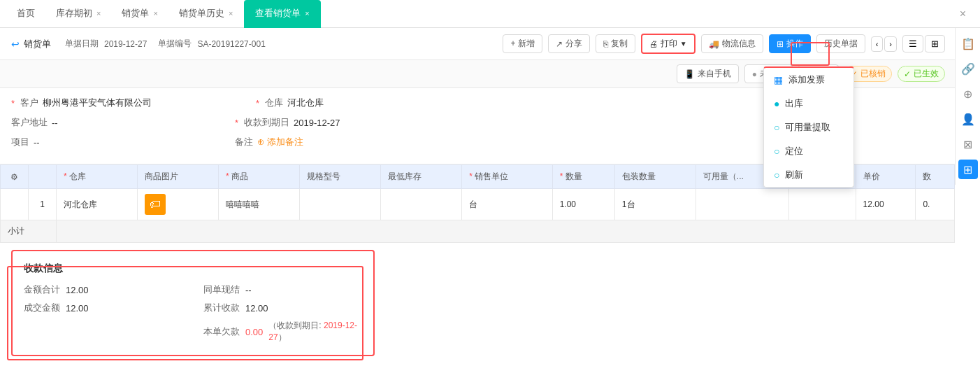  What do you see at coordinates (809, 127) in the screenshot?
I see `dropdown-available-pick: ○ 可用量提取` at bounding box center [809, 127].